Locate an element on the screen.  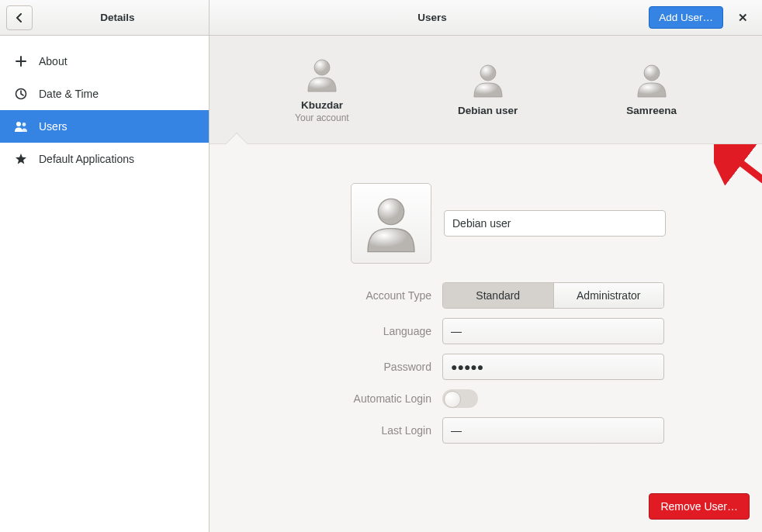
sidebar-item-users: Users is located at coordinates (104, 126).